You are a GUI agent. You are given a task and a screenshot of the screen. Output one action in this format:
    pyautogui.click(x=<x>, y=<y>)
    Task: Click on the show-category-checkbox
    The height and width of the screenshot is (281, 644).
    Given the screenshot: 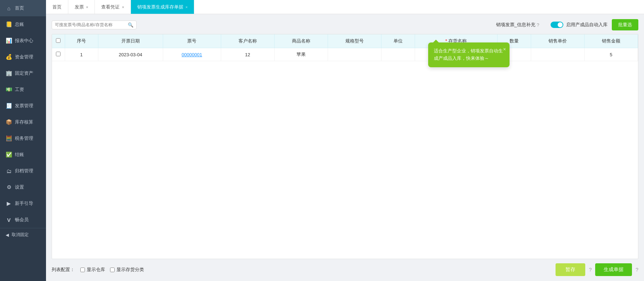 What is the action you would take?
    pyautogui.click(x=113, y=270)
    